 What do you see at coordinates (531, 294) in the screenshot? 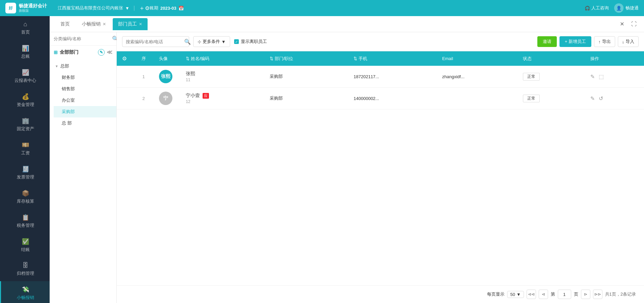
I see `page-first-btn: ⊲⊲` at bounding box center [531, 294].